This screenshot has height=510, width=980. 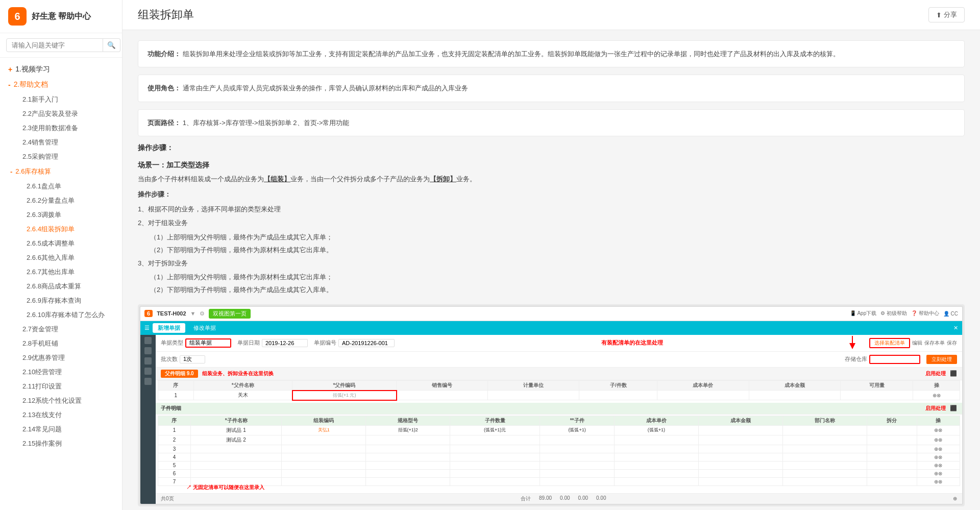 What do you see at coordinates (559, 498) in the screenshot?
I see `mock-footer: 共0页 合计 89.00 0.00 0.00 0.00 ⊕` at bounding box center [559, 498].